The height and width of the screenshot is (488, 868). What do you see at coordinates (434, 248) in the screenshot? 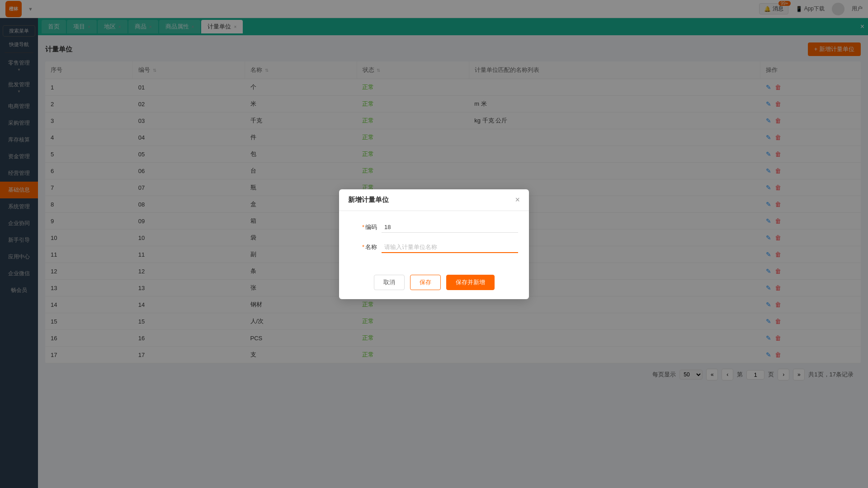
I see `form-row-name: *名称` at bounding box center [434, 248].